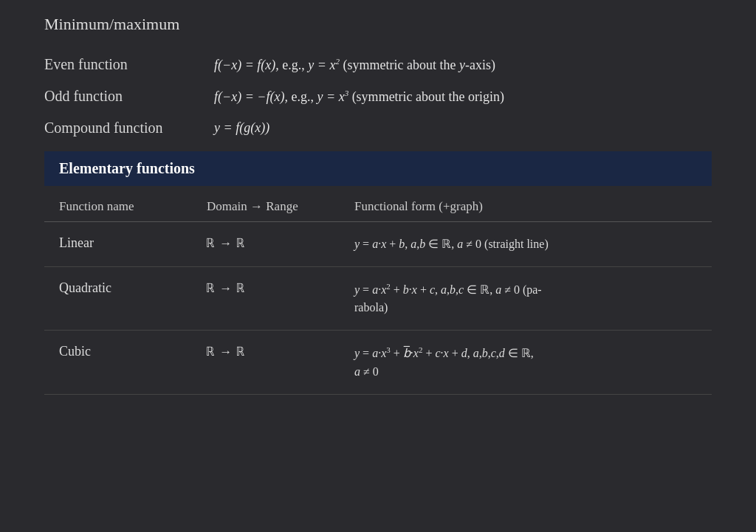 This screenshot has height=532, width=756. Describe the element at coordinates (526, 244) in the screenshot. I see `cell-formula-linear: y = a·x + b, a,b ∈ ℝ, a ≠ 0 (straight li…` at that location.